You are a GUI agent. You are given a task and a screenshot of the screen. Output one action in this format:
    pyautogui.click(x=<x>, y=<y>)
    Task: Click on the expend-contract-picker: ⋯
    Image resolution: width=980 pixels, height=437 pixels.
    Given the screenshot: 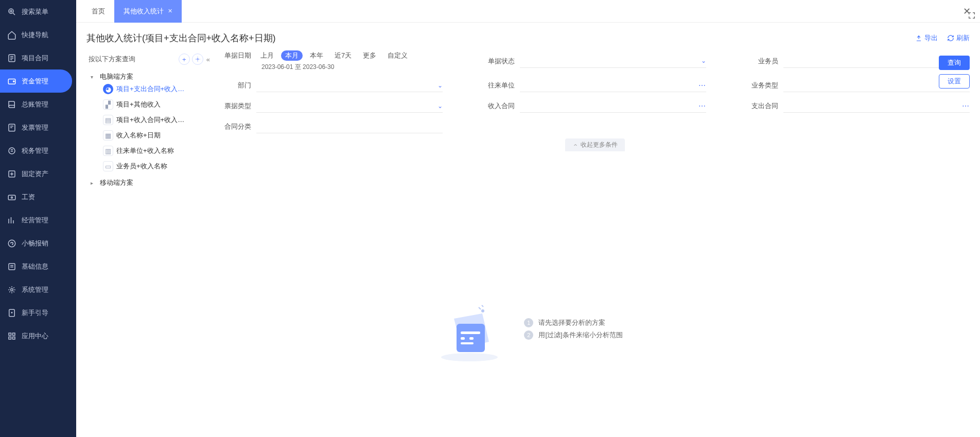 What is the action you would take?
    pyautogui.click(x=877, y=106)
    